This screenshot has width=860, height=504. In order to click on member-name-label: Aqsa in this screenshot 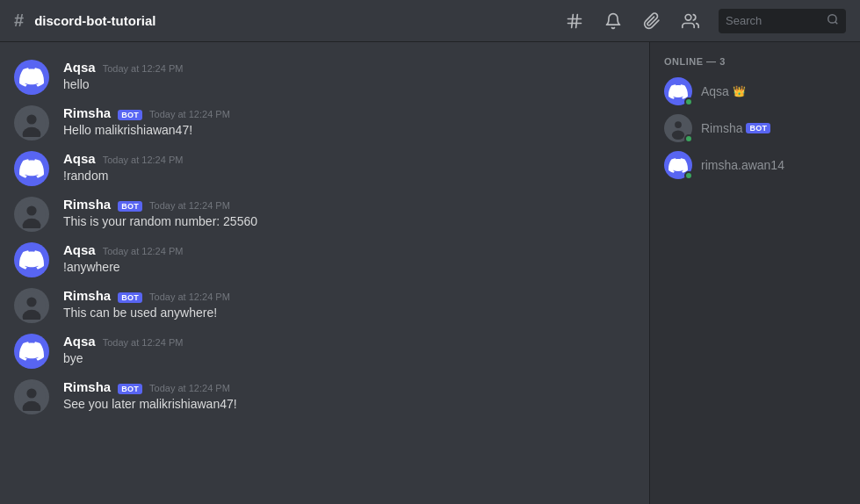, I will do `click(715, 91)`.